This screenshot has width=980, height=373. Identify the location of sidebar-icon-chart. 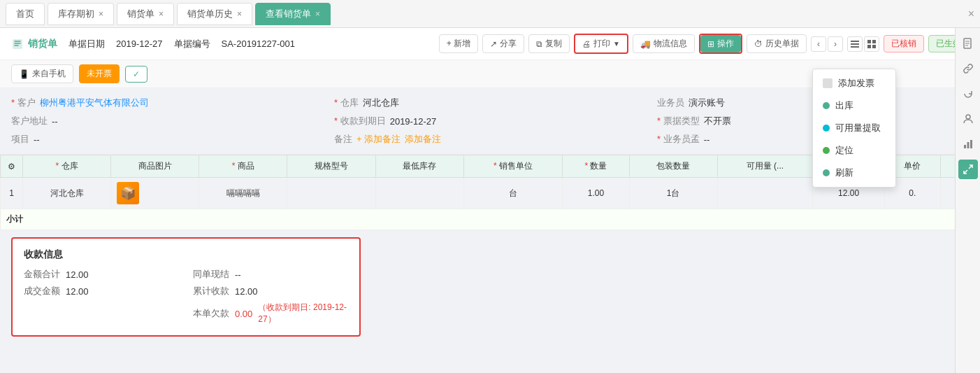
(968, 144).